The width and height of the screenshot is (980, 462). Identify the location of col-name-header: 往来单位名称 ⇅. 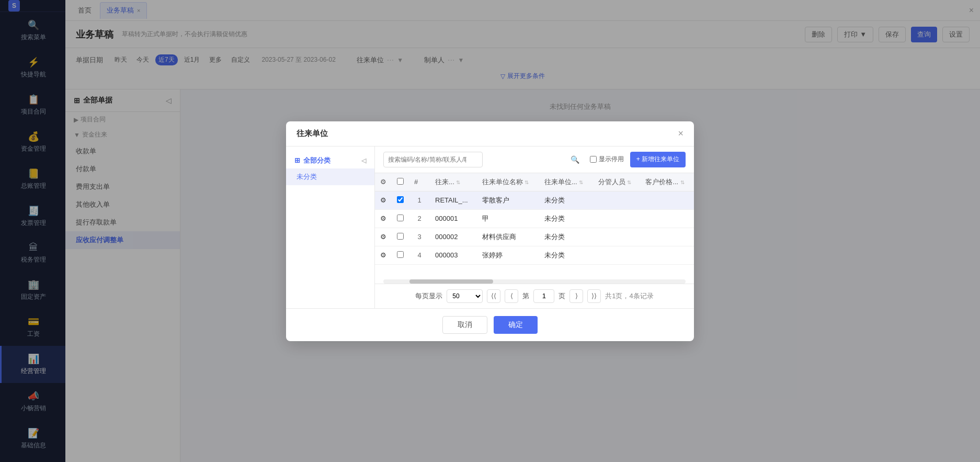
(508, 182).